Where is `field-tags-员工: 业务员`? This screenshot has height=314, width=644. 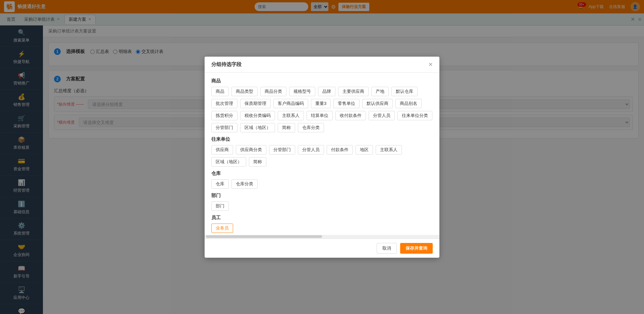 field-tags-员工: 业务员 is located at coordinates (322, 228).